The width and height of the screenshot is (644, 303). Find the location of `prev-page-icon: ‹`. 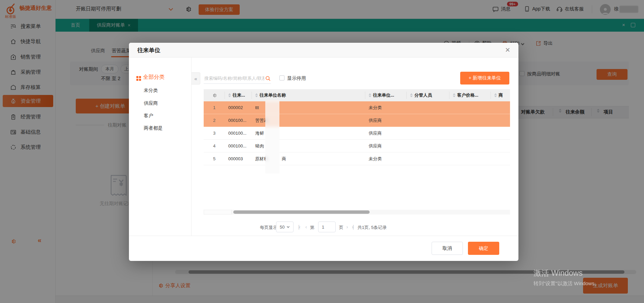

prev-page-icon: ‹ is located at coordinates (306, 227).